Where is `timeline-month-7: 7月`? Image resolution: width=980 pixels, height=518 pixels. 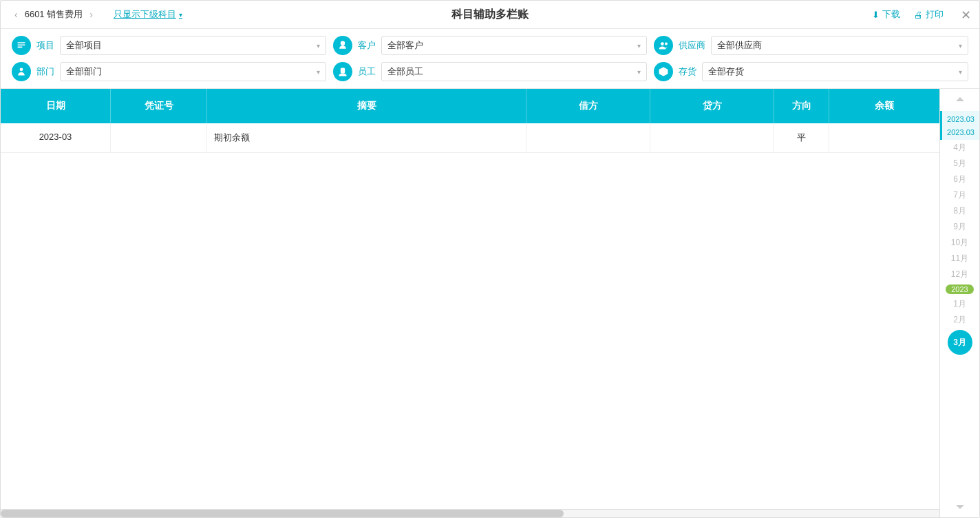 timeline-month-7: 7月 is located at coordinates (959, 196).